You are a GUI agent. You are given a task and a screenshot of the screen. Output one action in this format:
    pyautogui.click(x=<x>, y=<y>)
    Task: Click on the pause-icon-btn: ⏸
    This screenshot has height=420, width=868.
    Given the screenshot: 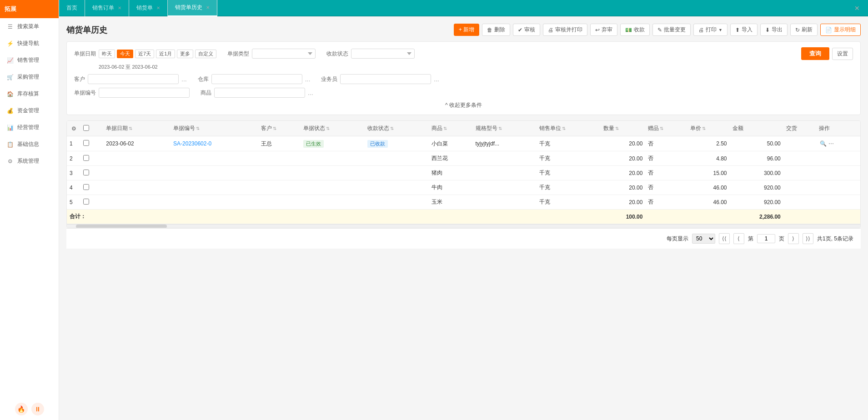 What is the action you would take?
    pyautogui.click(x=38, y=409)
    